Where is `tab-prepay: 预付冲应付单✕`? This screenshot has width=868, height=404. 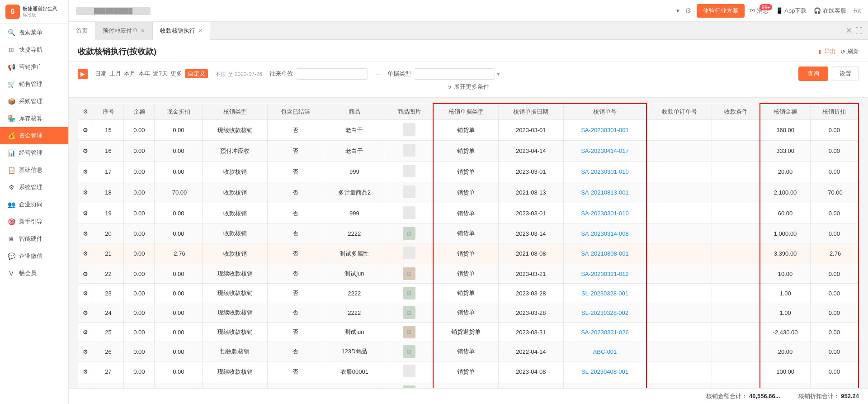
tab-prepay: 预付冲应付单✕ is located at coordinates (124, 31).